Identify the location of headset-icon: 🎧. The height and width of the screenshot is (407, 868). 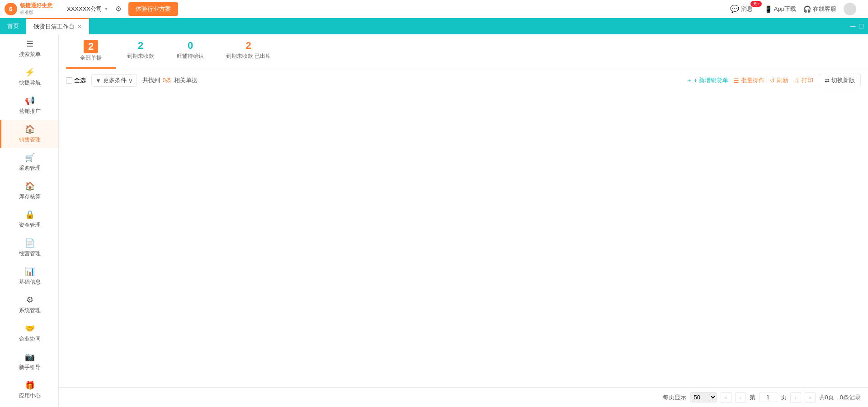
(807, 9).